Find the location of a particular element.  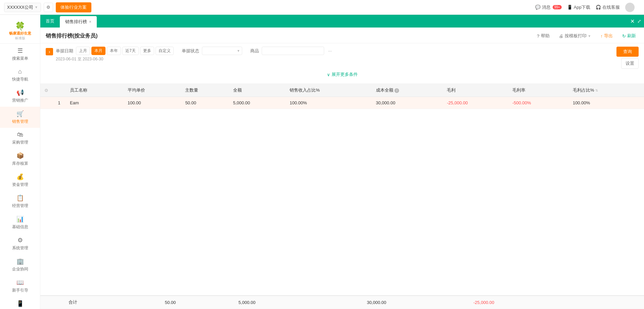

footer-empty1 is located at coordinates (46, 303).